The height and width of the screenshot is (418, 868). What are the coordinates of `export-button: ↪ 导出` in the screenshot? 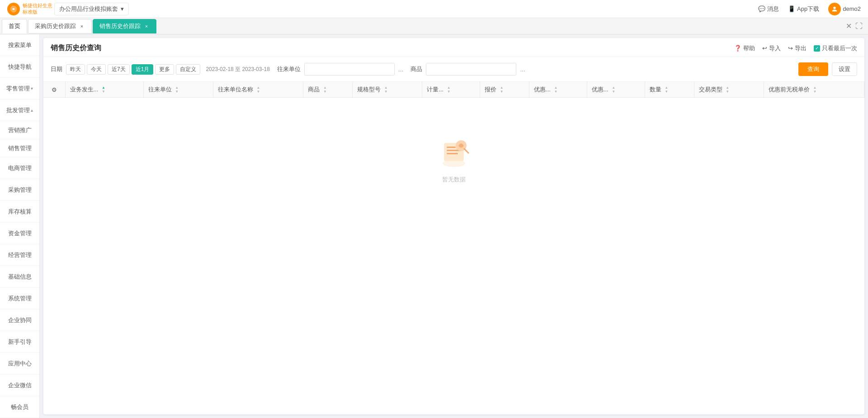 It's located at (797, 48).